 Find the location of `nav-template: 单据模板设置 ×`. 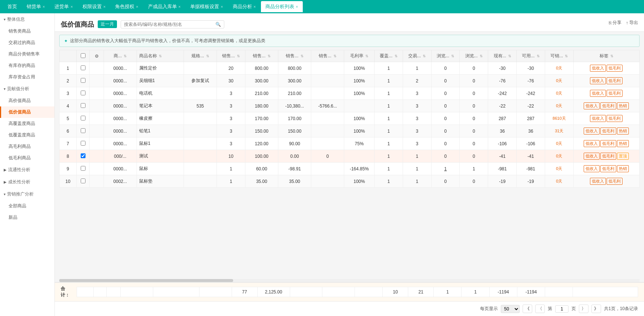

nav-template: 单据模板设置 × is located at coordinates (207, 7).